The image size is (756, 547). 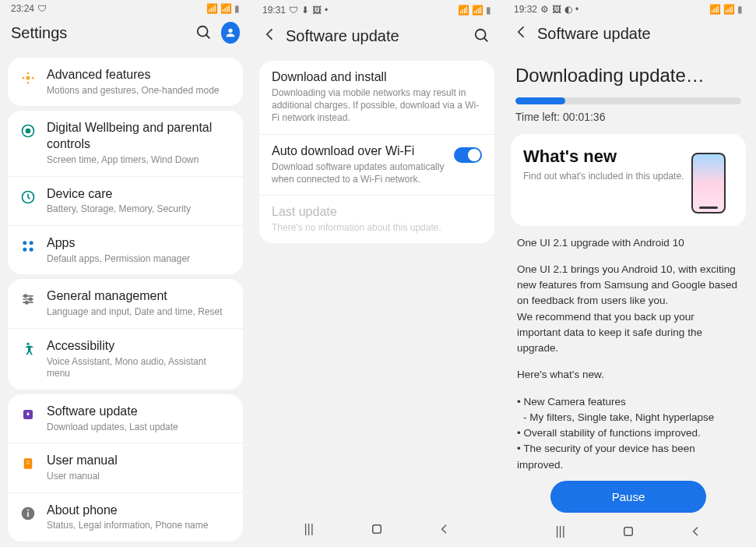 I want to click on settings-item: User manual User manual, so click(x=125, y=468).